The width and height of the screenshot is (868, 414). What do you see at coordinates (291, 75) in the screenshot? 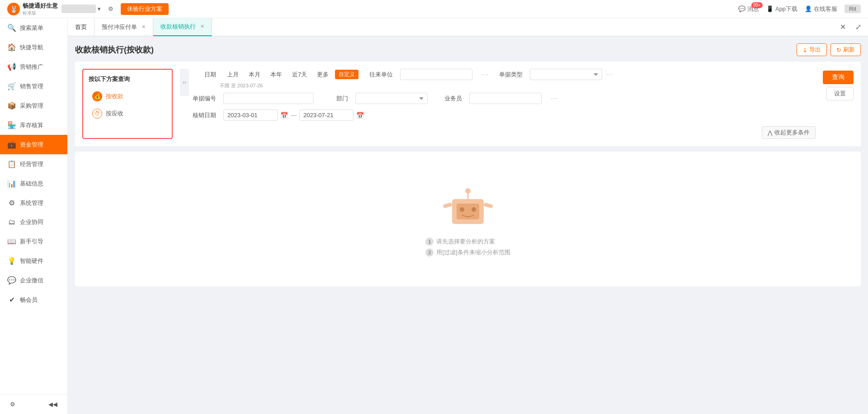
I see `date-filter-group: 上月 本月 本年 近7天 更多 自定义` at bounding box center [291, 75].